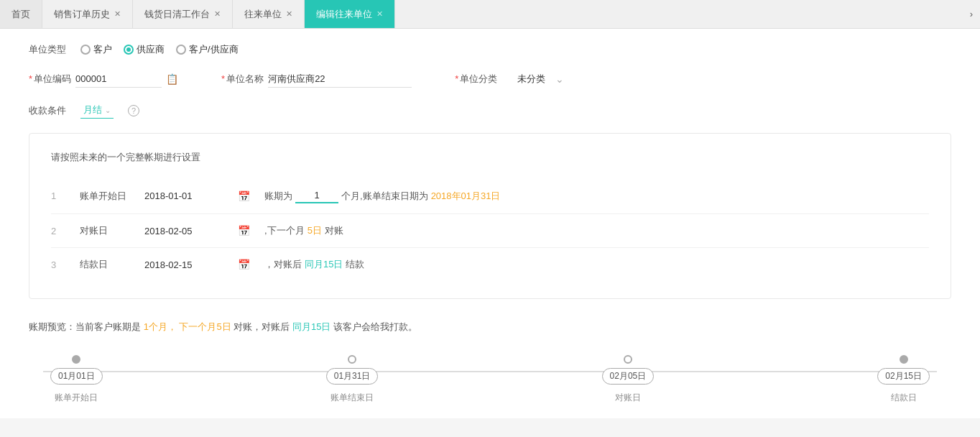 The height and width of the screenshot is (437, 980). Describe the element at coordinates (323, 264) in the screenshot. I see `step3-highlight: 同月15日` at that location.